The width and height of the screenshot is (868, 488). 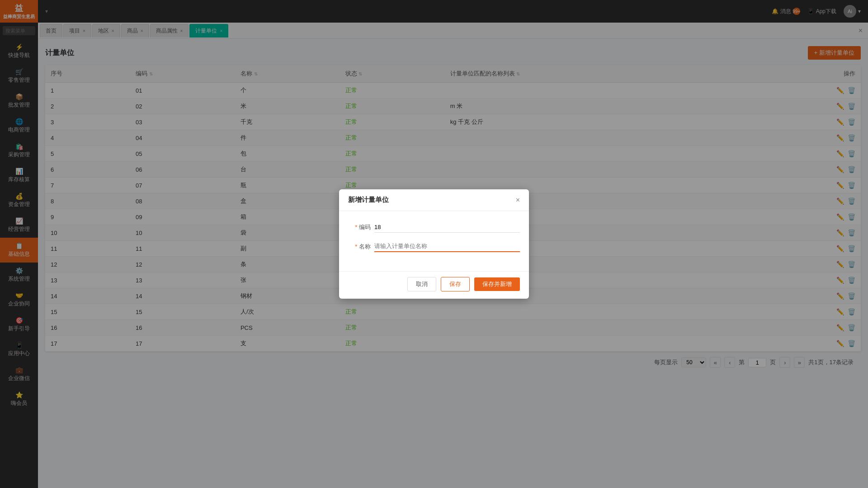 What do you see at coordinates (434, 227) in the screenshot?
I see `form-row-code: * 编码` at bounding box center [434, 227].